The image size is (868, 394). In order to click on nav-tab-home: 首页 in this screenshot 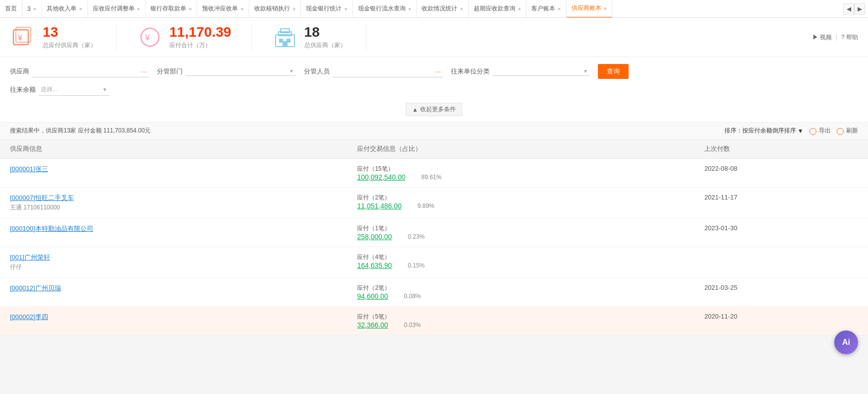, I will do `click(11, 9)`.